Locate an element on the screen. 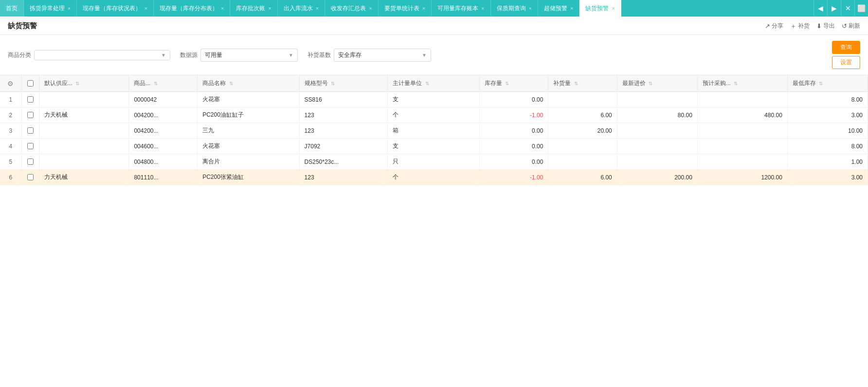 The height and width of the screenshot is (387, 868). row-spec: J7092 is located at coordinates (344, 146).